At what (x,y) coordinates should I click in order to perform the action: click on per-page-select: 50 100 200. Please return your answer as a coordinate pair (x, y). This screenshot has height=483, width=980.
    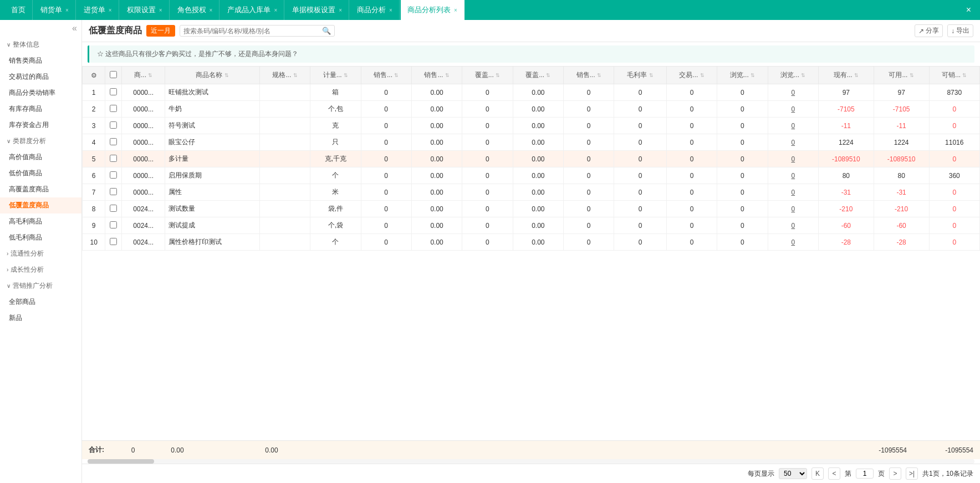
    Looking at the image, I should click on (793, 474).